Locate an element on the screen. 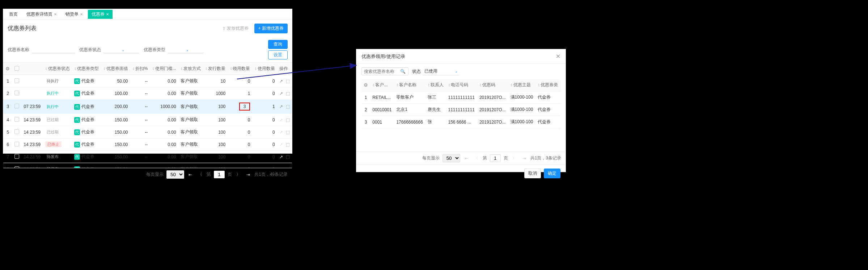  col-phone: ▲▼电话号码 is located at coordinates (461, 85).